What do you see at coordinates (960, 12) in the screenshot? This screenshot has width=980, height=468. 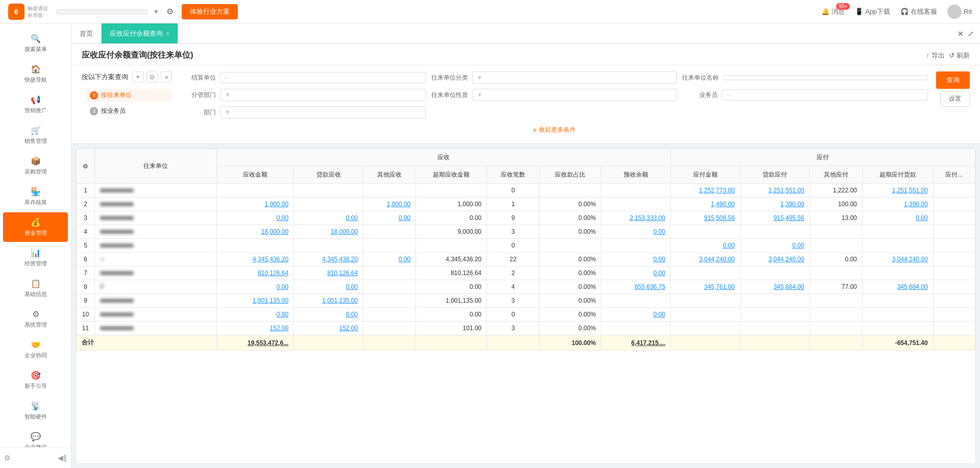 I see `user-avatar-area: Rit` at bounding box center [960, 12].